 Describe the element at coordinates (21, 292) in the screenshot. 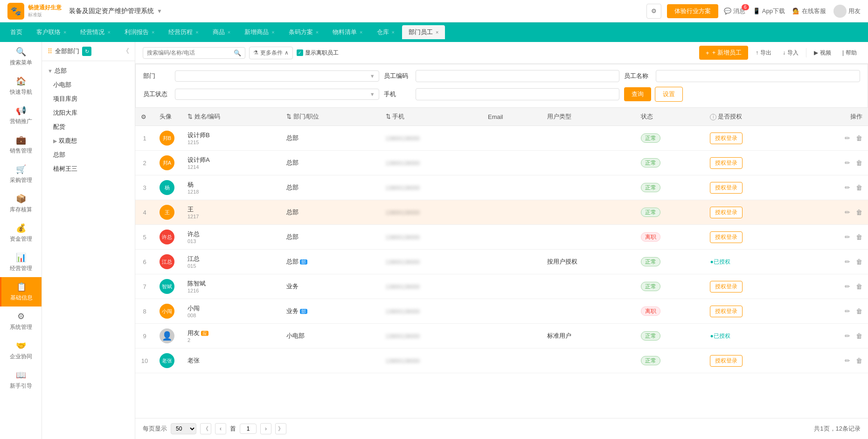

I see `sidebar-item-basic: 📋 基础信息` at that location.